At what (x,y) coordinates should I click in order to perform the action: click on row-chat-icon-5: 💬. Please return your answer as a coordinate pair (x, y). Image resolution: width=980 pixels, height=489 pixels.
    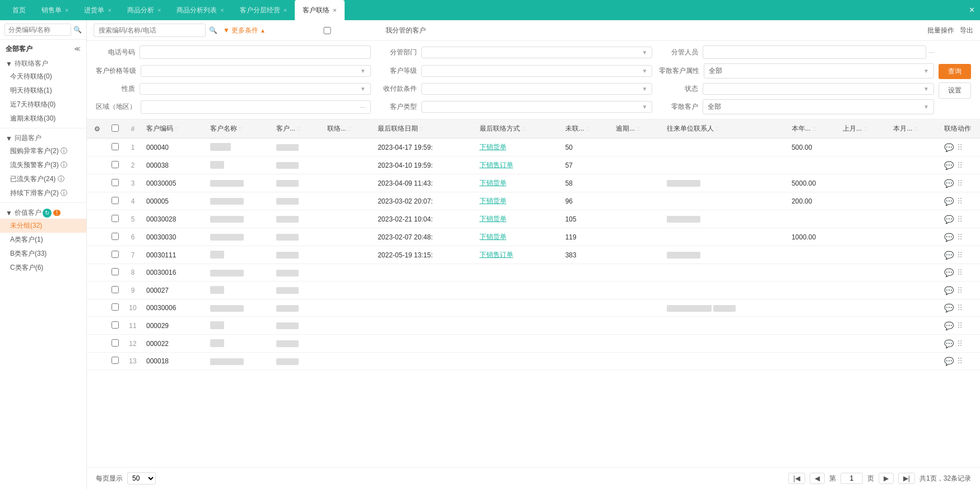
    Looking at the image, I should click on (949, 237).